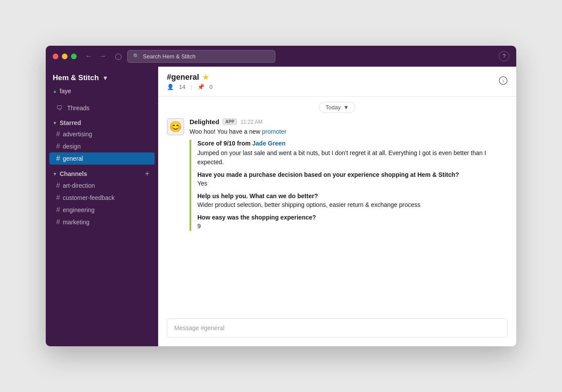 This screenshot has height=392, width=562. I want to click on status-indicator-icon: ▲, so click(55, 91).